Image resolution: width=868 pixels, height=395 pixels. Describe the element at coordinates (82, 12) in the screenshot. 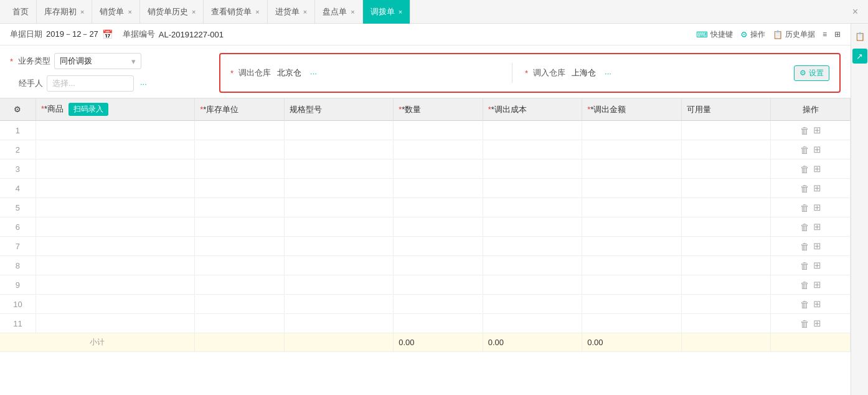

I see `tab-close-inventory-init: ×` at that location.